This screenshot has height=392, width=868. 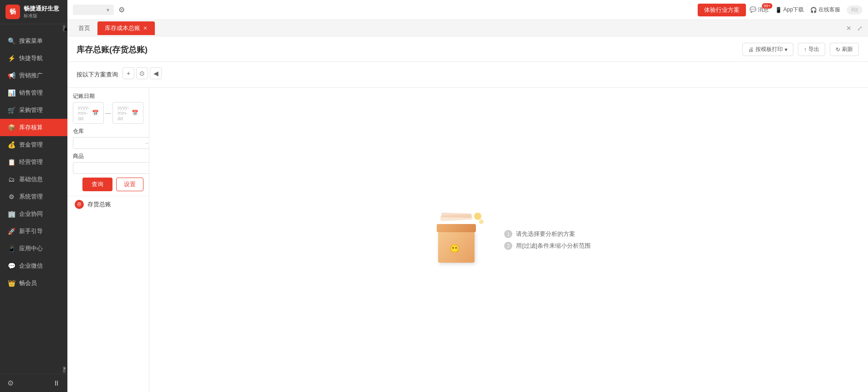 I want to click on app-logo-icon: 畅, so click(x=13, y=12).